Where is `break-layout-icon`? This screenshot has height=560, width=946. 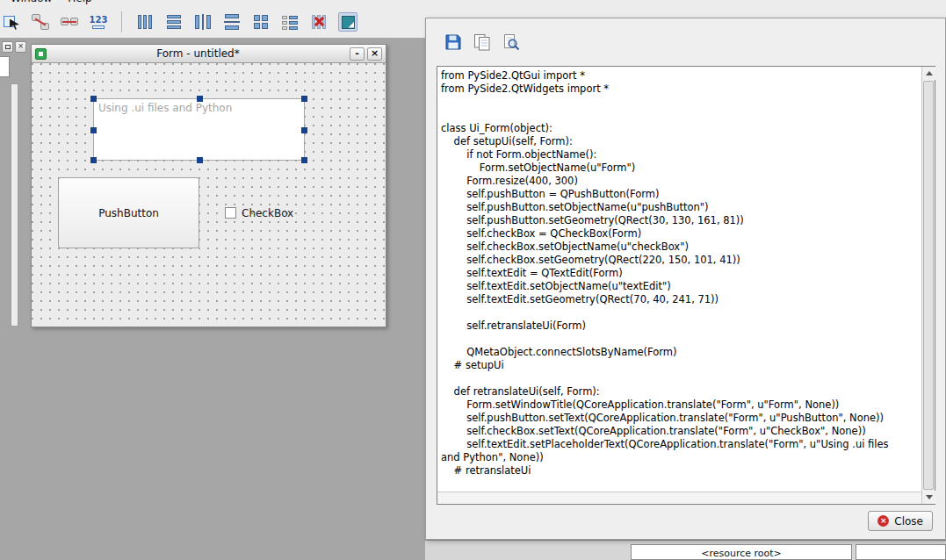
break-layout-icon is located at coordinates (319, 22).